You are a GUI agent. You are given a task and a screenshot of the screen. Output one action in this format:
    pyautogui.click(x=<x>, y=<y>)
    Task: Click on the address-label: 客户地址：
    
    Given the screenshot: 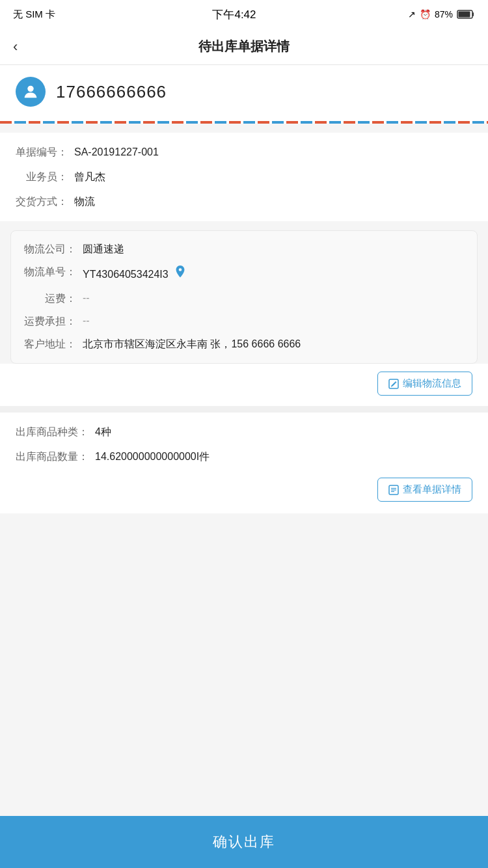 What is the action you would take?
    pyautogui.click(x=50, y=345)
    